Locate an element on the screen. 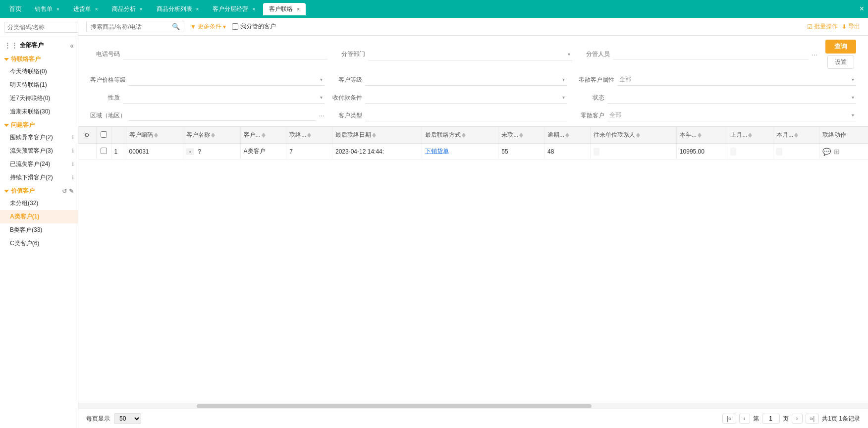 The width and height of the screenshot is (868, 428). info-icon: ℹ is located at coordinates (73, 177).